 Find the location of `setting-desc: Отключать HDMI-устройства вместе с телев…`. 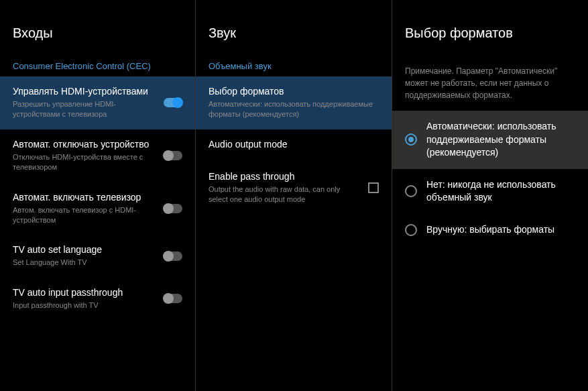

setting-desc: Отключать HDMI-устройства вместе с телев… is located at coordinates (84, 162).